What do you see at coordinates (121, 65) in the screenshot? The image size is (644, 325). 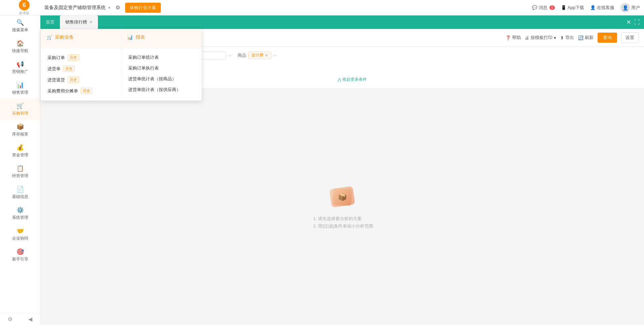 I see `purchase-dropdown: 🛒 采购业务 采购订单 历史 进货单 历史 进货退货 历史 采购费用分摊单 历史…` at bounding box center [121, 65].